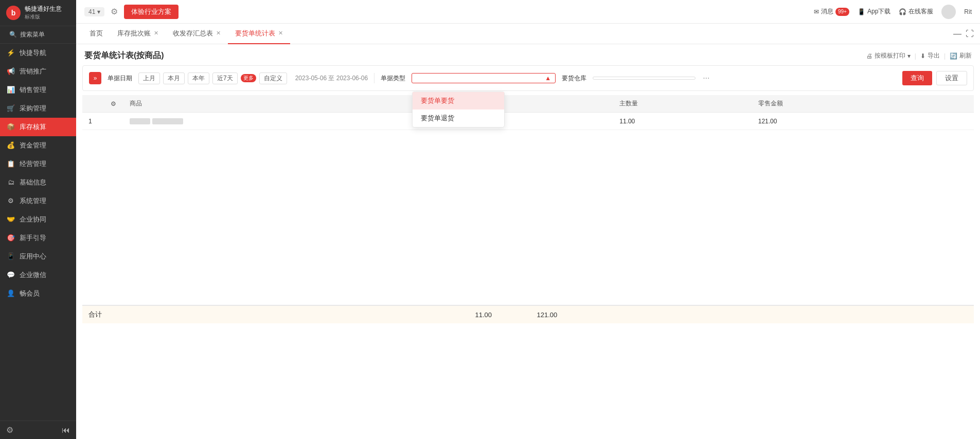 The height and width of the screenshot is (439, 980). I want to click on tab-home: 首页, so click(96, 34).